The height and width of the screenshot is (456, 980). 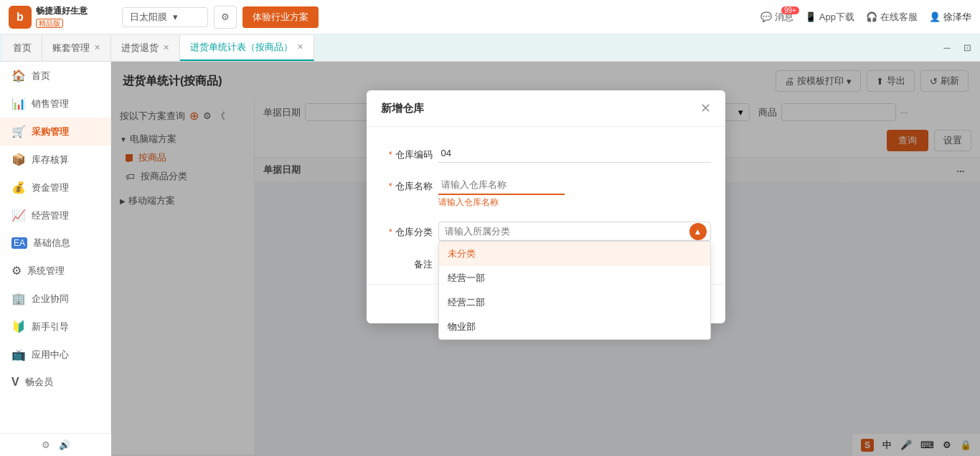 I want to click on sidebar-purchase-label: 采购管理, so click(x=50, y=132).